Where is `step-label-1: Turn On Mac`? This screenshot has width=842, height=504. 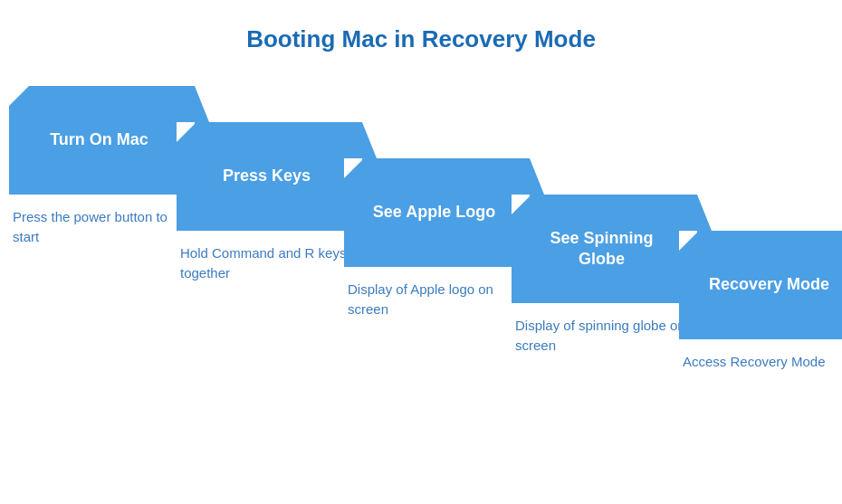
step-label-1: Turn On Mac is located at coordinates (101, 139).